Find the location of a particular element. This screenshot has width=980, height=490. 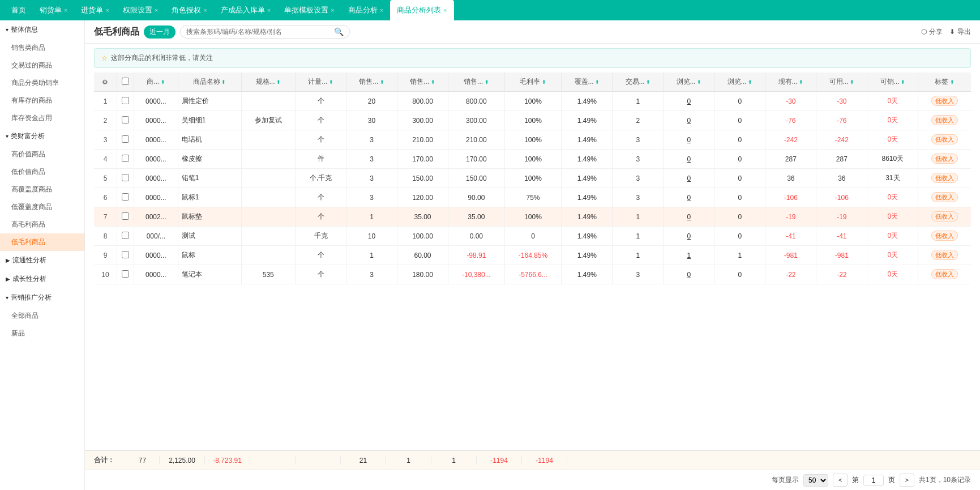

next-page-button: ＞ is located at coordinates (907, 480).